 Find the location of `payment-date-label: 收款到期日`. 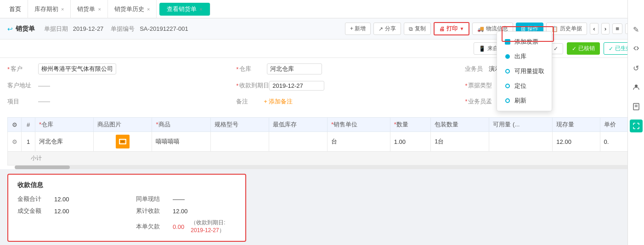

payment-date-label: 收款到期日 is located at coordinates (254, 85).